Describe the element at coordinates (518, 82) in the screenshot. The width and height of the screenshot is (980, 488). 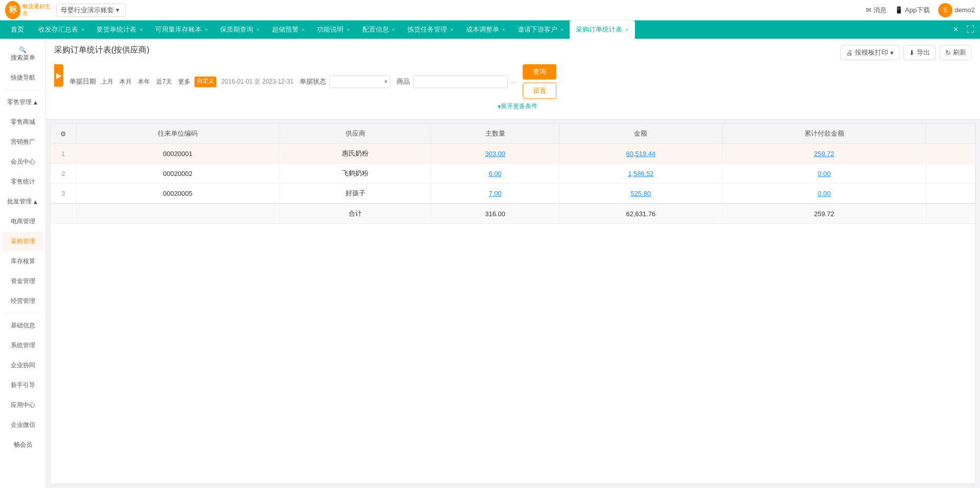
I see `filter-row-1: 单据日期 上月 本月 本年 近7天 更多 自定义 2016-01-01 至 20…` at that location.